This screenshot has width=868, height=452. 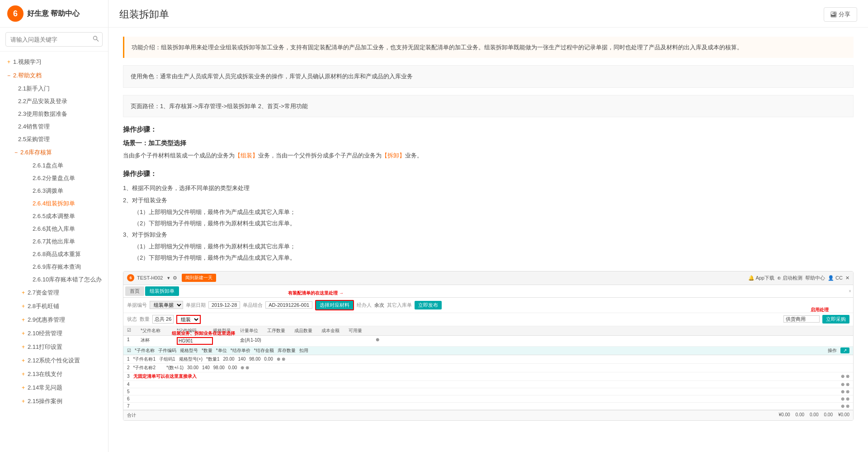 I want to click on sidebar-item-stocktake: 2.6.1盘点单, so click(x=69, y=166).